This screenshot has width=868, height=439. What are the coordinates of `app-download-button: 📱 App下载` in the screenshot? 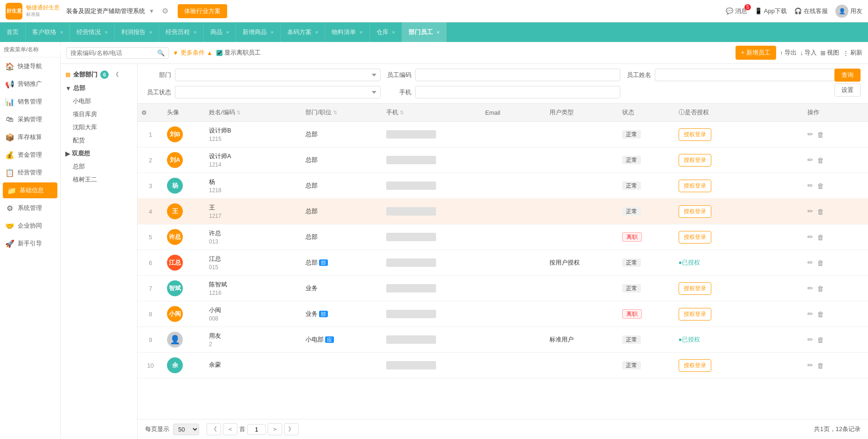 It's located at (771, 11).